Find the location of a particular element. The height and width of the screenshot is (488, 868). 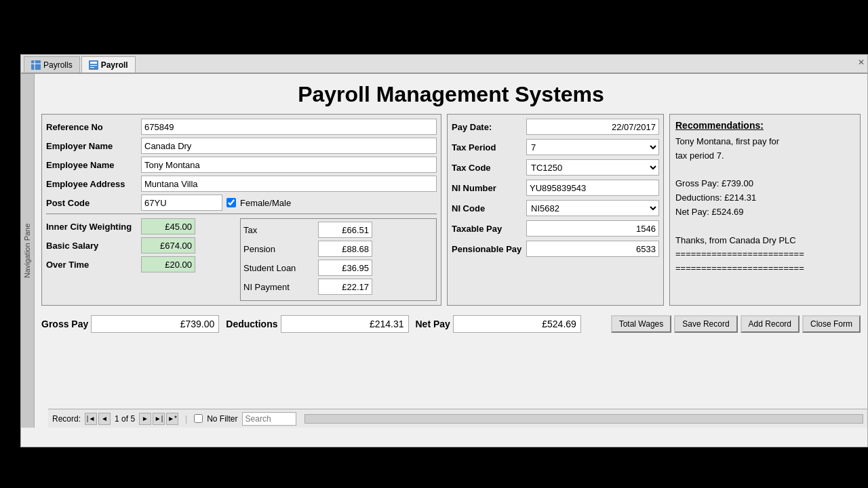

reference-no-input is located at coordinates (289, 127).